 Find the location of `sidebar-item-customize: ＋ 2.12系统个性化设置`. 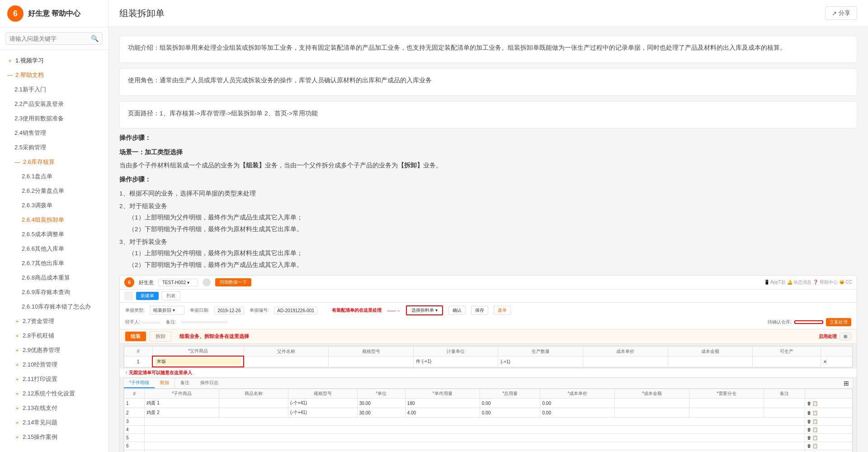

sidebar-item-customize: ＋ 2.12系统个性化设置 is located at coordinates (54, 394).